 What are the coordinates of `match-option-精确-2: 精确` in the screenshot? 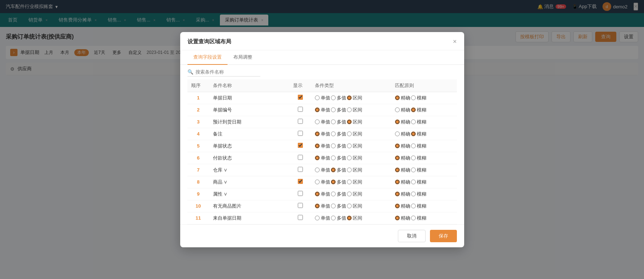 It's located at (403, 110).